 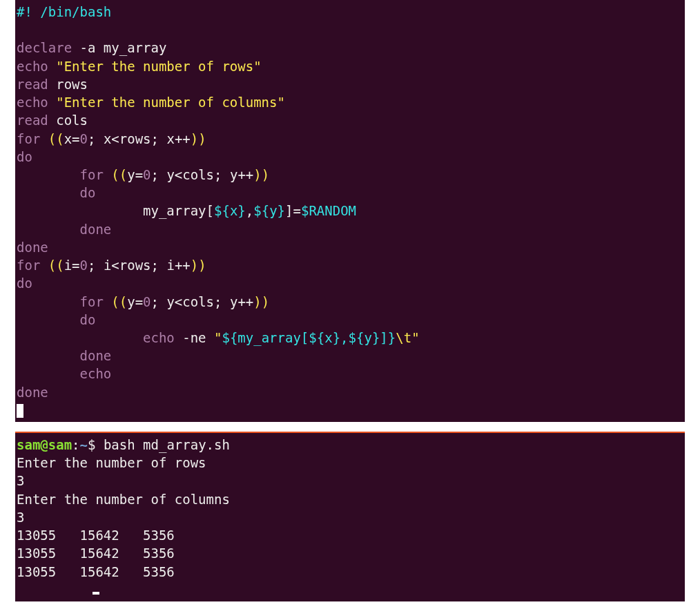 What do you see at coordinates (20, 411) in the screenshot?
I see `editor-cursor` at bounding box center [20, 411].